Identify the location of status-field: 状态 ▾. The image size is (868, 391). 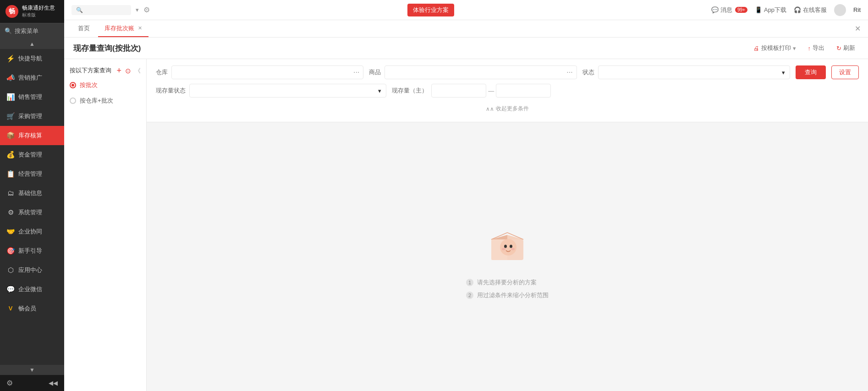
(687, 72).